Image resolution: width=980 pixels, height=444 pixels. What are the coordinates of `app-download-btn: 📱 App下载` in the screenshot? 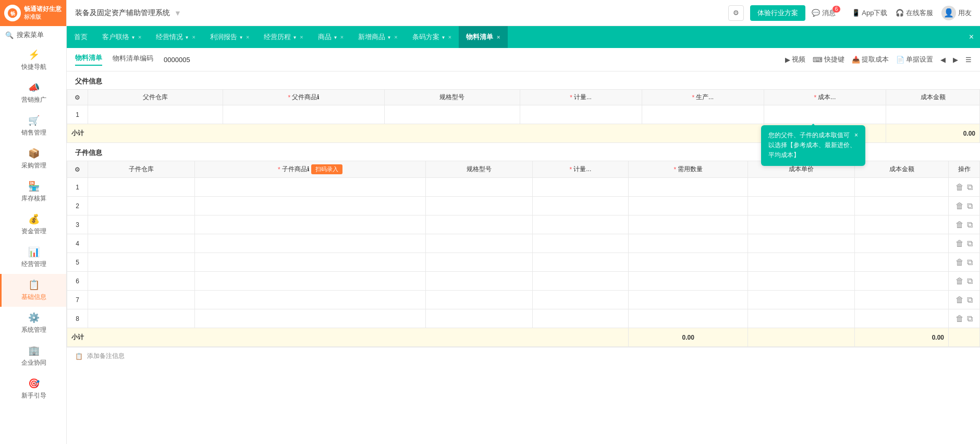 It's located at (869, 13).